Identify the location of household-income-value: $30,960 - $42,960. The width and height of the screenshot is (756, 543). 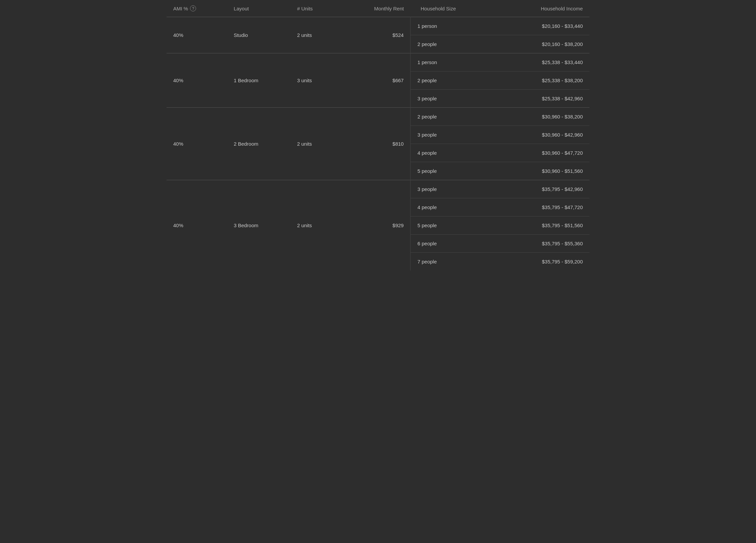
(543, 135).